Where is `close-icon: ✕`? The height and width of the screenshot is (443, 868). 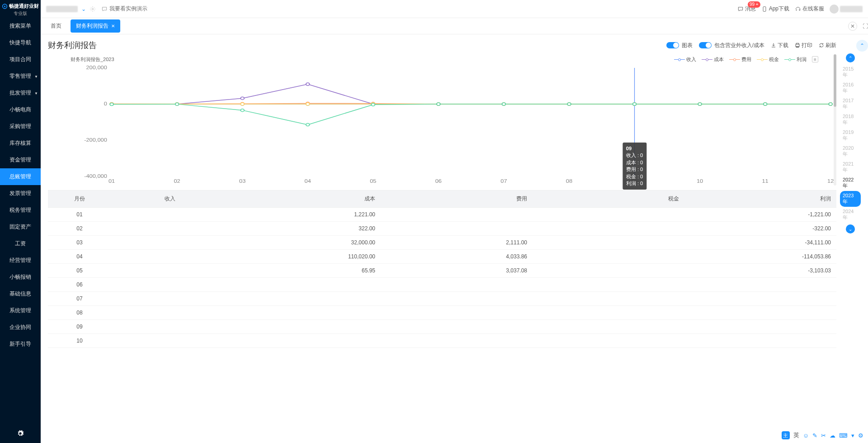 close-icon: ✕ is located at coordinates (113, 26).